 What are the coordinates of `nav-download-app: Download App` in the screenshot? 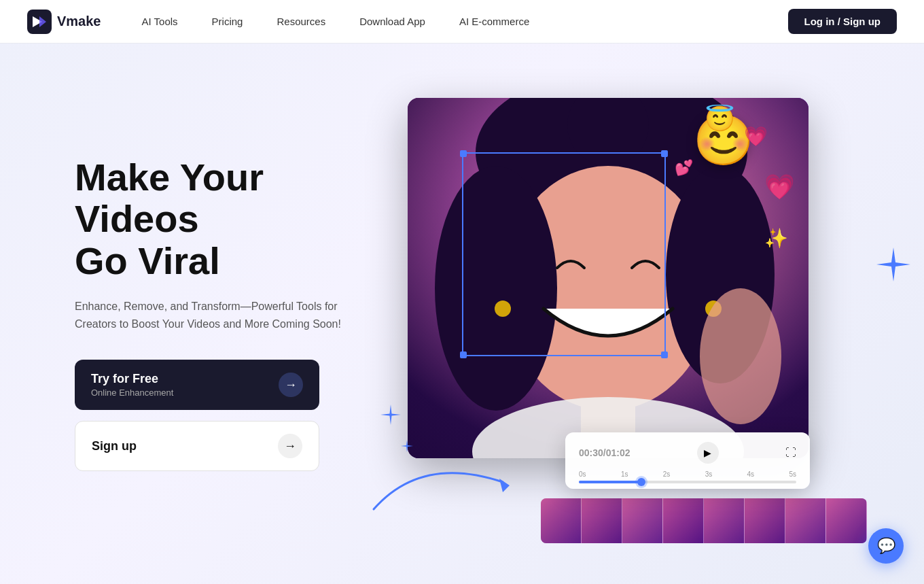 It's located at (393, 22).